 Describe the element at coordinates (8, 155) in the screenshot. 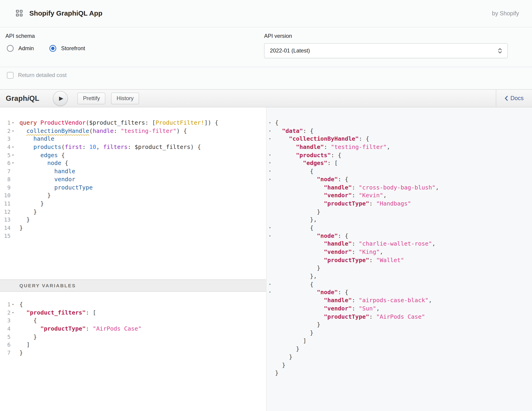

I see `gutter: 5▾` at that location.